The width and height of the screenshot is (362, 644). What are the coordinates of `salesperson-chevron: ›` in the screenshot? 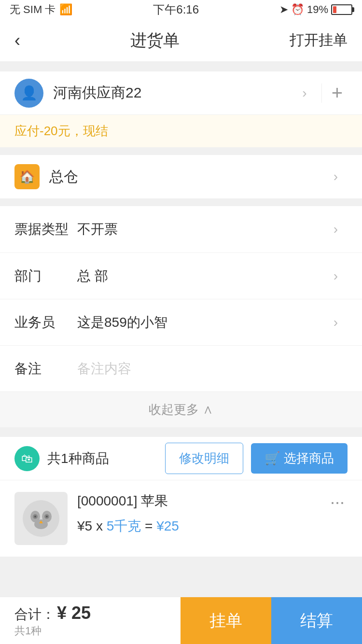 It's located at (336, 322).